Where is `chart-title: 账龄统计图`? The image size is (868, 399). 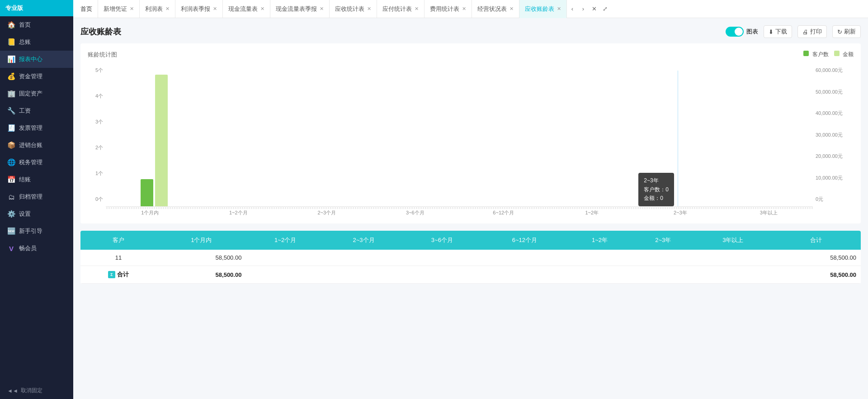
chart-title: 账龄统计图 is located at coordinates (471, 55).